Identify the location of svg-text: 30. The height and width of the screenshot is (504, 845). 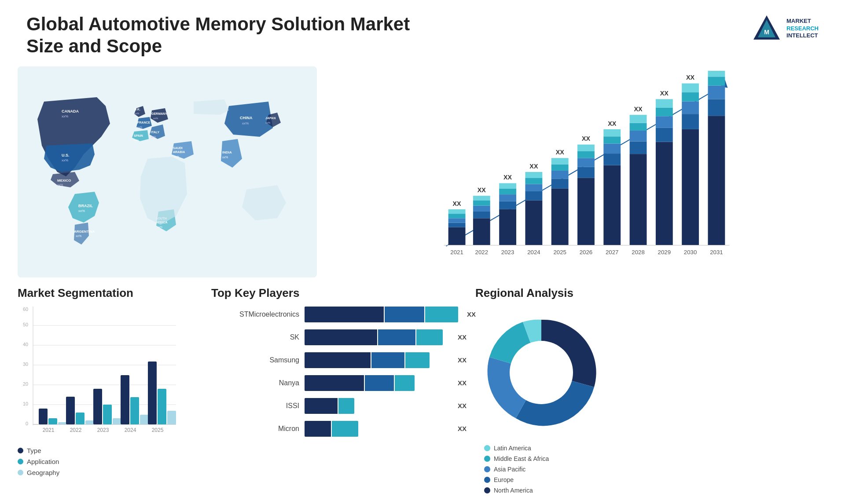
(26, 364).